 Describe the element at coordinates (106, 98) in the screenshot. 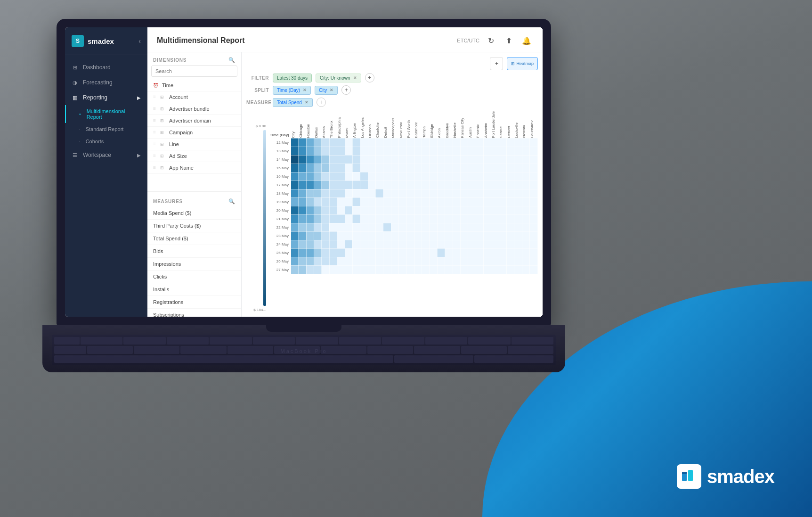

I see `sidebar-item-reporting: ▦ Reporting ▶` at that location.